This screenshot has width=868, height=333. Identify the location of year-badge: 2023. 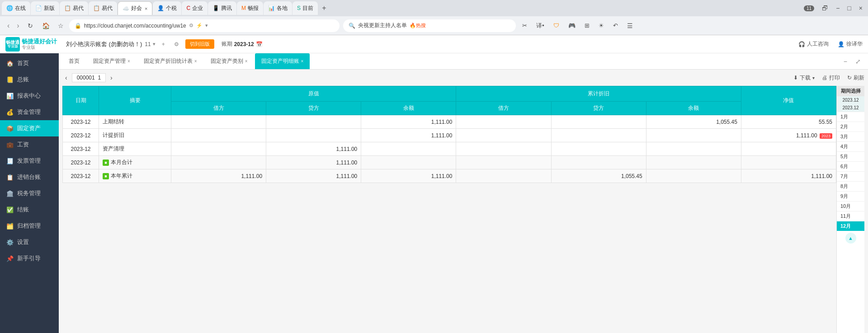
(826, 136).